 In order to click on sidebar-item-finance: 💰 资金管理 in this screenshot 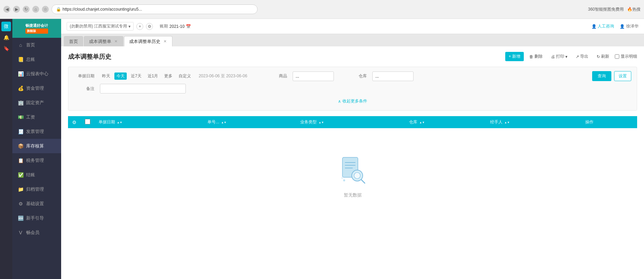, I will do `click(37, 88)`.